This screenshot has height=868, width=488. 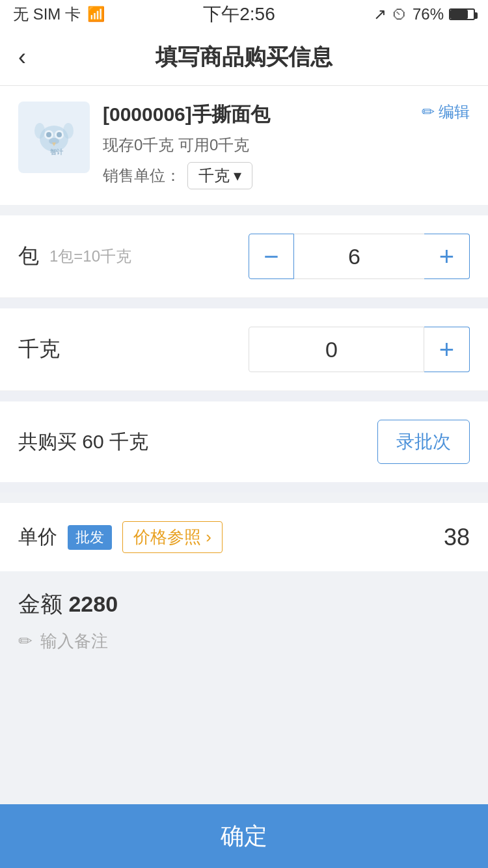 What do you see at coordinates (244, 349) in the screenshot?
I see `kg-qty-row: 千克 +` at bounding box center [244, 349].